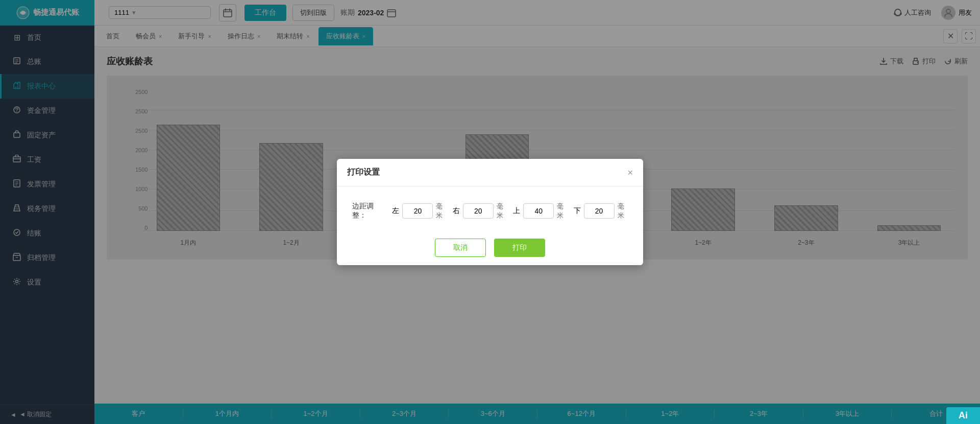 The height and width of the screenshot is (424, 980). What do you see at coordinates (502, 211) in the screenshot?
I see `right-unit: 毫米` at bounding box center [502, 211].